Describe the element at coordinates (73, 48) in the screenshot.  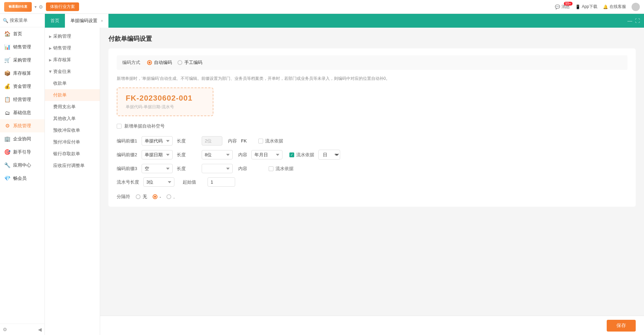
I see `second-sidebar-sales-title: ▶ 销售管理` at that location.